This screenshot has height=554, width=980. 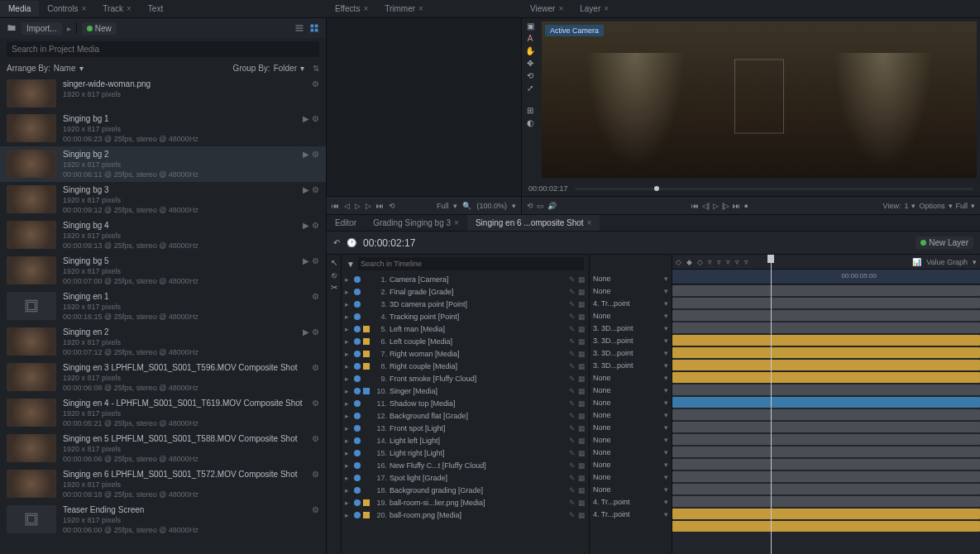 I want to click on tab-track: Track×, so click(x=117, y=8).